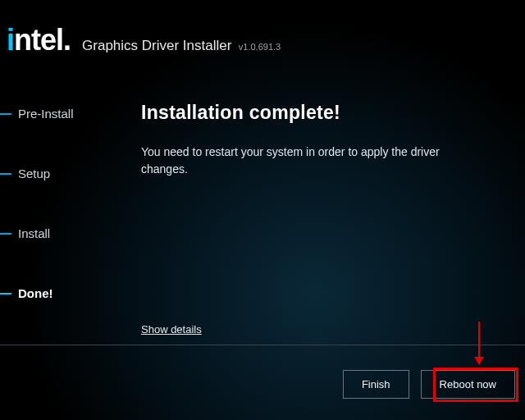 This screenshot has width=525, height=420. I want to click on sidebar-item-label: Done!, so click(36, 294).